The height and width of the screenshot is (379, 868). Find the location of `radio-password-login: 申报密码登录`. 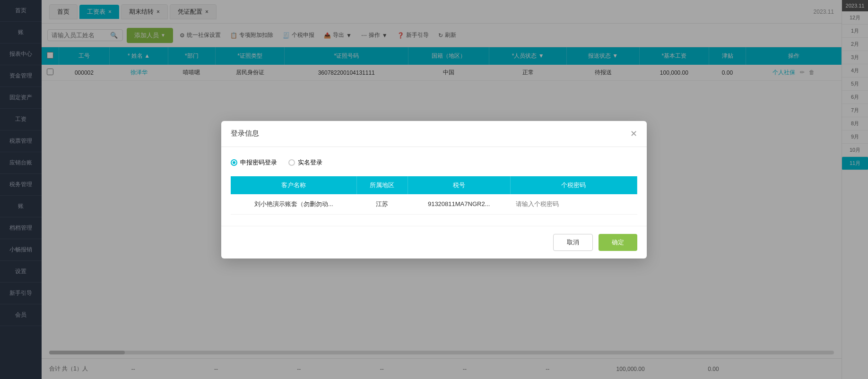

radio-password-login: 申报密码登录 is located at coordinates (254, 163).